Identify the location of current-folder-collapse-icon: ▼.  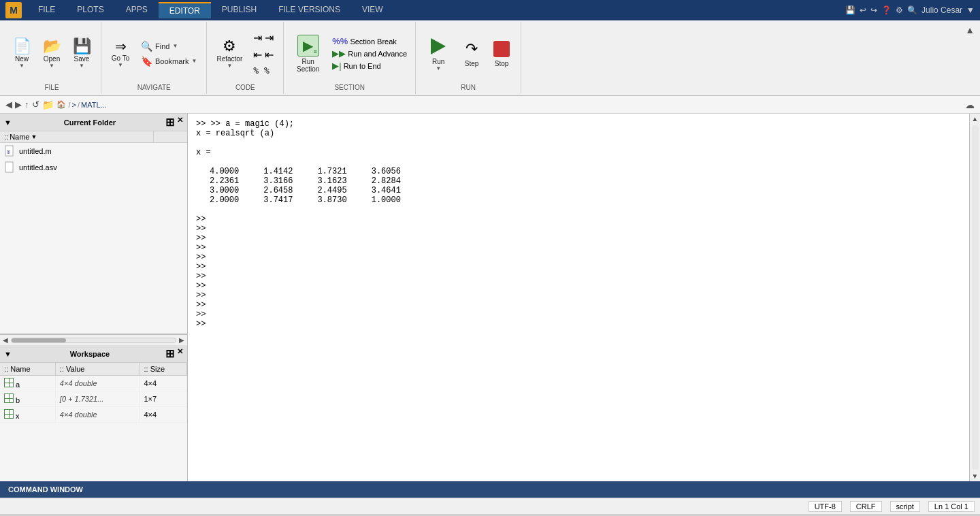
(8, 123).